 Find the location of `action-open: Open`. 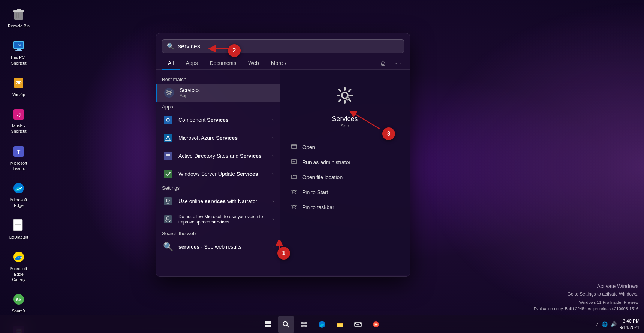

action-open: Open is located at coordinates (345, 147).